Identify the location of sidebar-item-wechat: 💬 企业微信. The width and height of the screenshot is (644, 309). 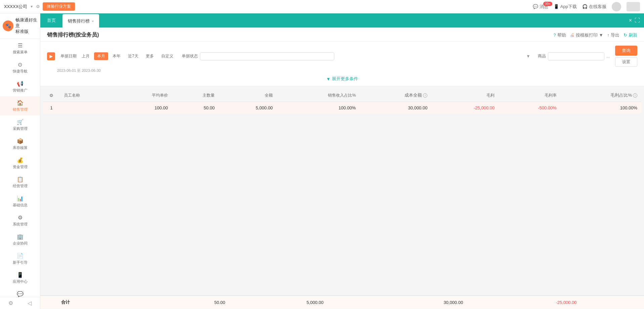
(20, 292).